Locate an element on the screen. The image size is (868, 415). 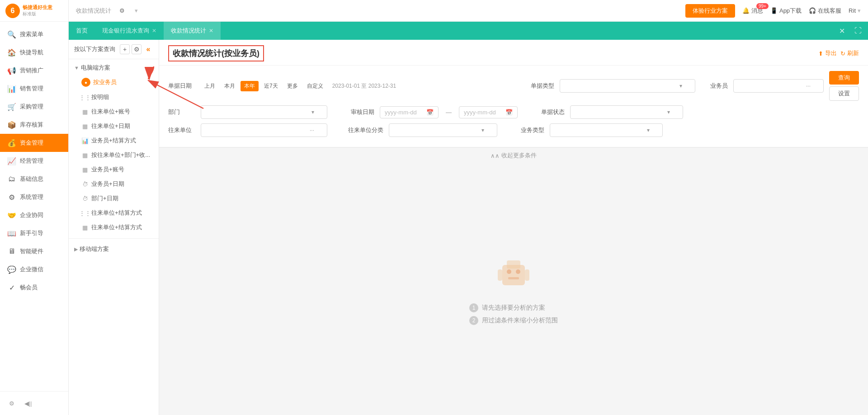
sidebar-item-purchase: 🛒 采购管理 is located at coordinates (34, 107).